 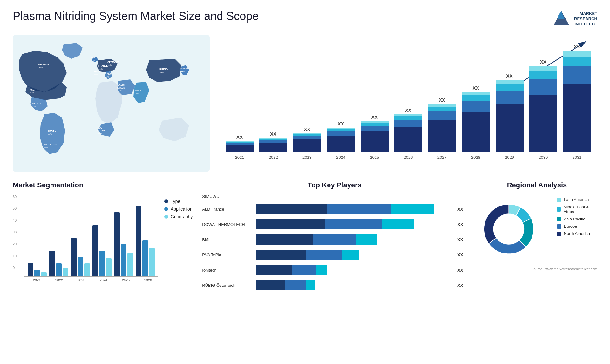 I want to click on player-name: ALD France, so click(x=227, y=209).